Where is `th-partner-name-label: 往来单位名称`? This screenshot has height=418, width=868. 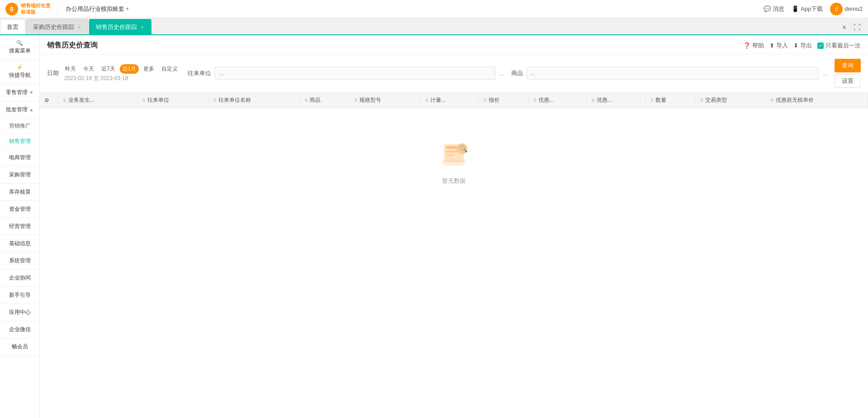 th-partner-name-label: 往来单位名称 is located at coordinates (235, 100).